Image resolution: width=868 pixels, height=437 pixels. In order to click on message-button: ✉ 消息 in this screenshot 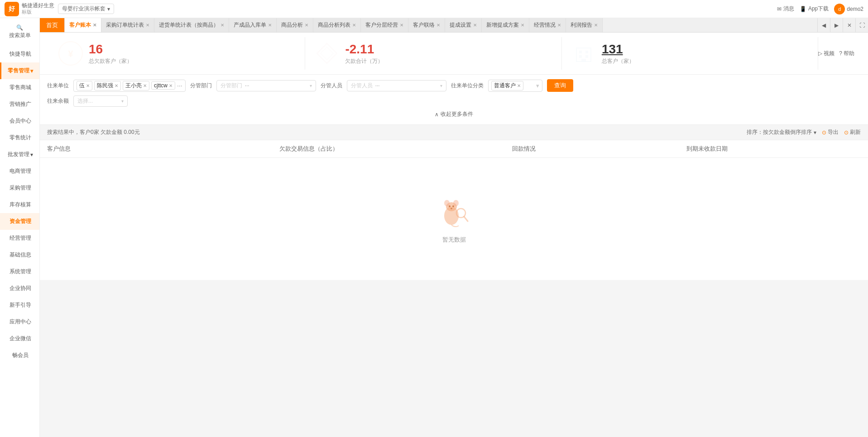, I will do `click(786, 9)`.